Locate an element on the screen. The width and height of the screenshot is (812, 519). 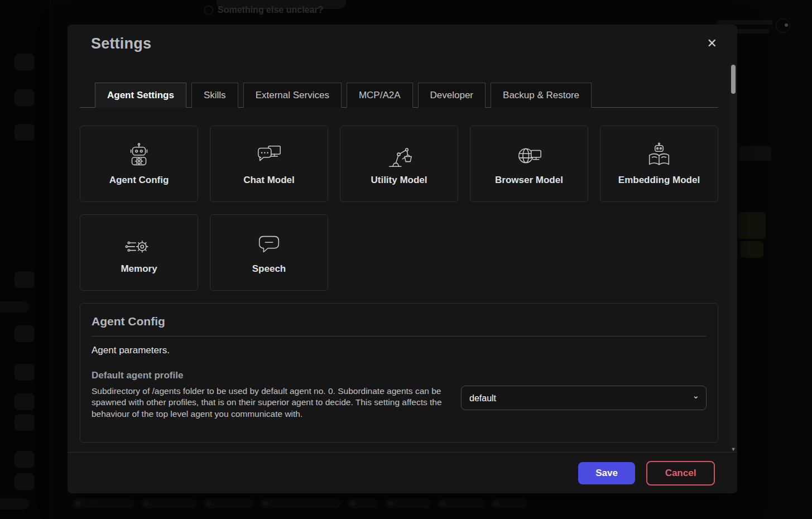
nav-card-browser-model: Browser Model is located at coordinates (529, 164).